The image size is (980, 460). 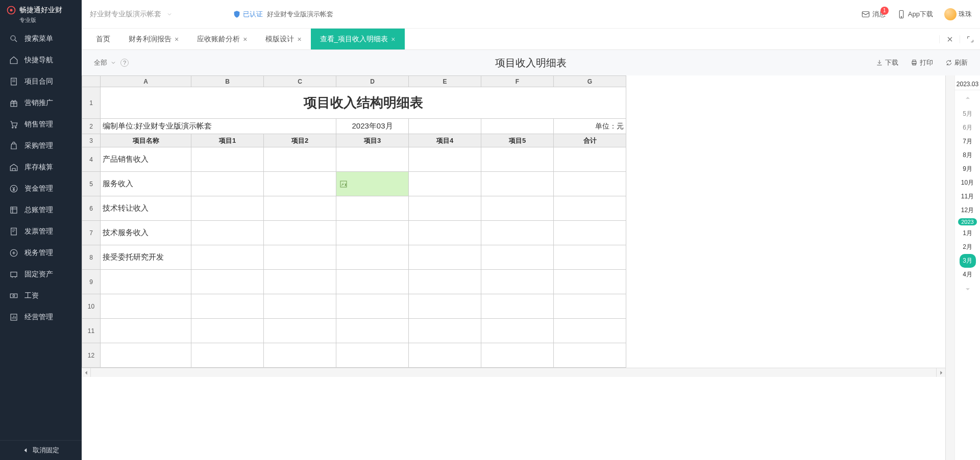 What do you see at coordinates (445, 160) in the screenshot?
I see `cell-E4` at bounding box center [445, 160].